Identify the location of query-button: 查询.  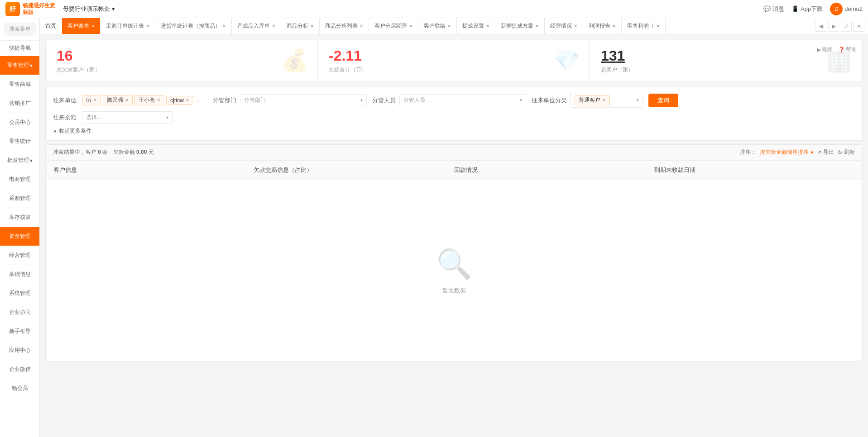
(663, 100).